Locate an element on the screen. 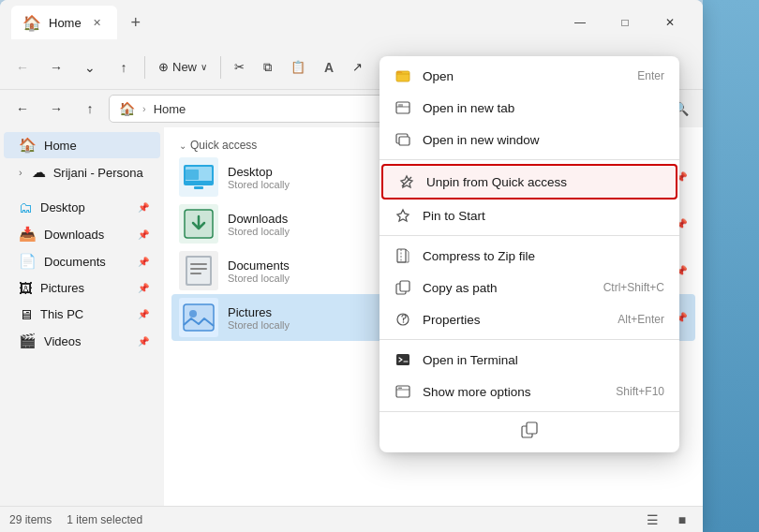 Image resolution: width=759 pixels, height=532 pixels. cm-properties: Properties Alt+Enter is located at coordinates (529, 319).